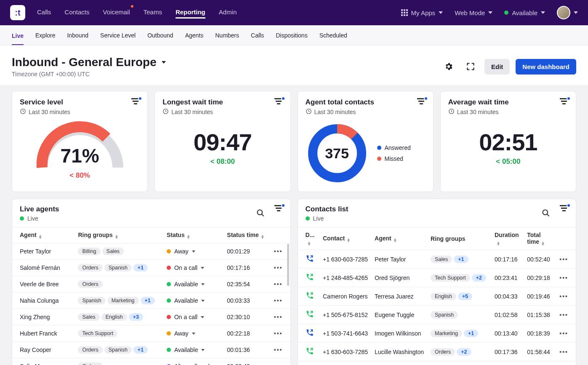  Describe the element at coordinates (190, 13) in the screenshot. I see `nav-reporting: Reporting` at that location.